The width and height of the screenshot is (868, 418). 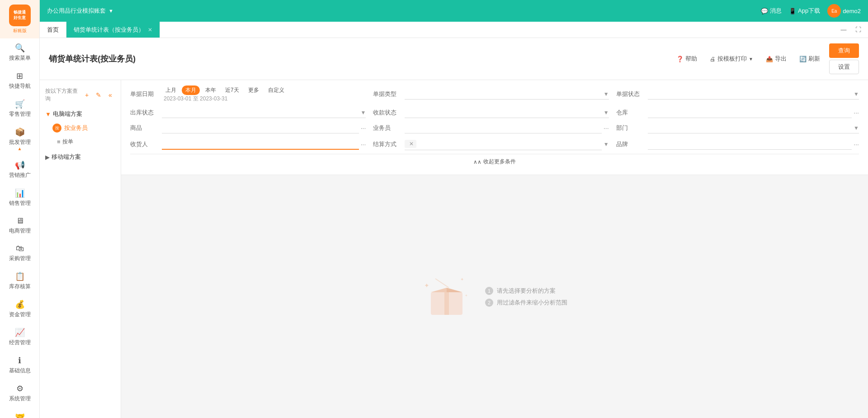 I want to click on order-icon: ≡, so click(x=59, y=142).